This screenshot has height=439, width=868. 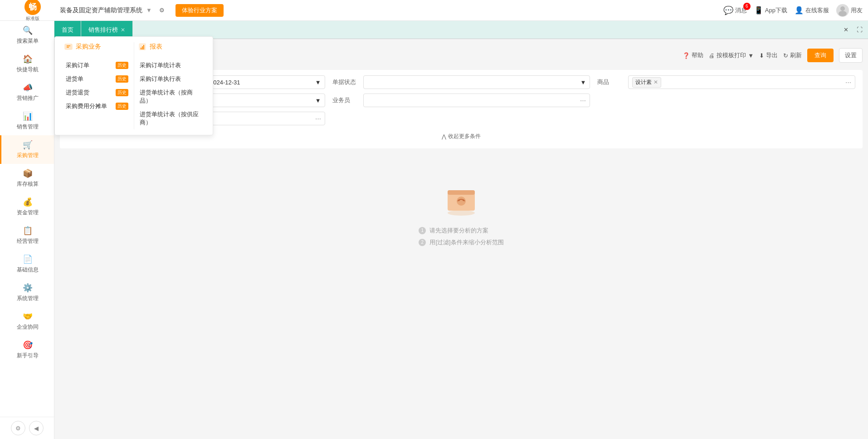 I want to click on sidebar-label-system: 系统管理, so click(x=28, y=299).